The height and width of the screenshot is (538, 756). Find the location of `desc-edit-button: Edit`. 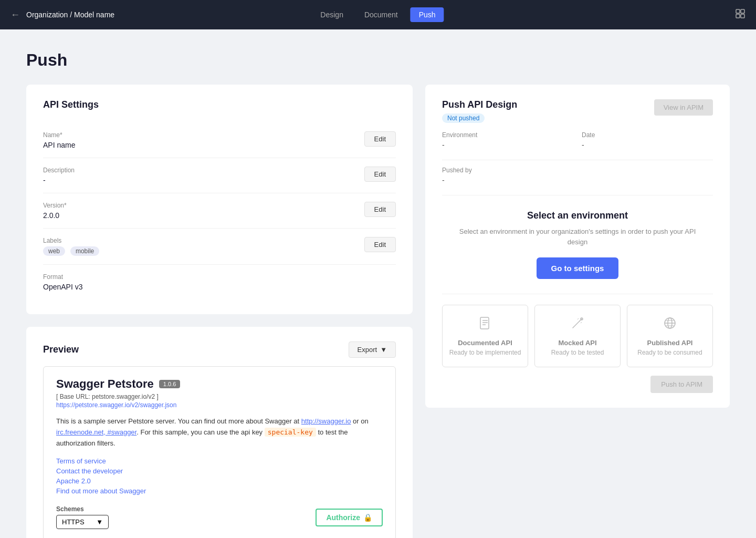

desc-edit-button: Edit is located at coordinates (380, 174).